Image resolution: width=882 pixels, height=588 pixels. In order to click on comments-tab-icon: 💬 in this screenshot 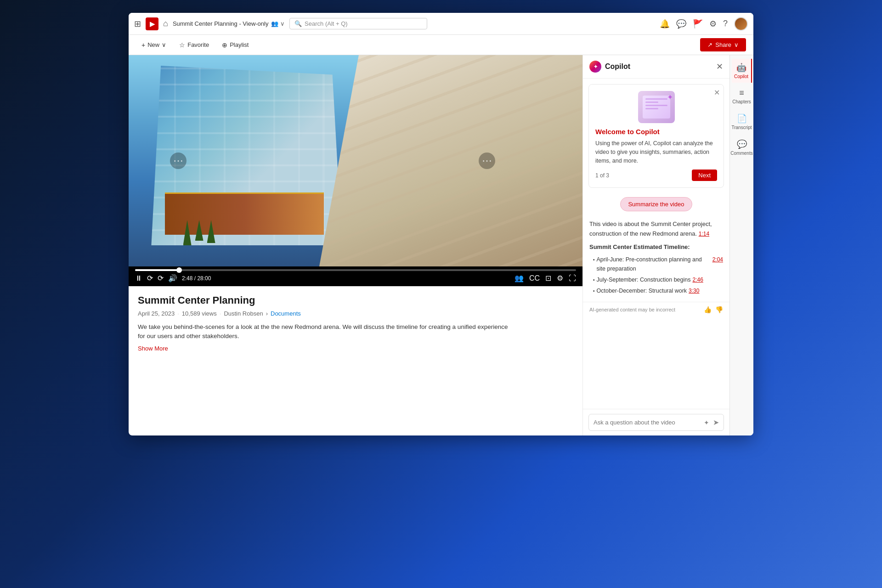, I will do `click(742, 144)`.